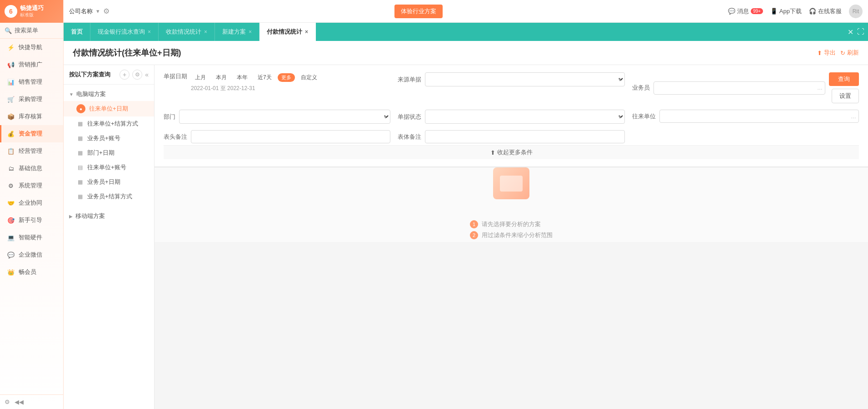 The image size is (868, 409). What do you see at coordinates (32, 99) in the screenshot?
I see `sidebar-item-purchase: 🛒 采购管理` at bounding box center [32, 99].